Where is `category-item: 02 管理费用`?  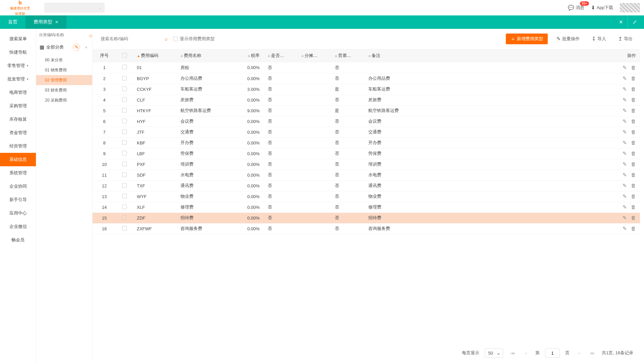 category-item: 02 管理费用 is located at coordinates (64, 80).